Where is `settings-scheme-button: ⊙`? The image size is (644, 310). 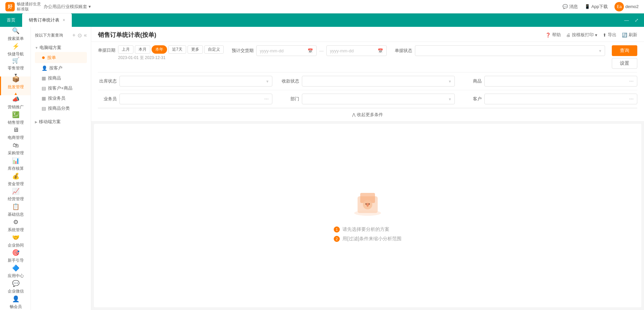 settings-scheme-button: ⊙ is located at coordinates (80, 36).